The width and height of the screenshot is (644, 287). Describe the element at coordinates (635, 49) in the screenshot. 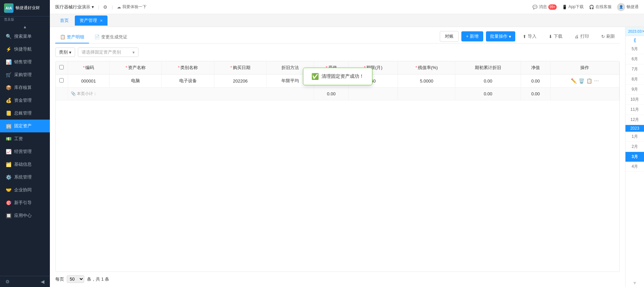

I see `timeline-month-5: 5月` at that location.